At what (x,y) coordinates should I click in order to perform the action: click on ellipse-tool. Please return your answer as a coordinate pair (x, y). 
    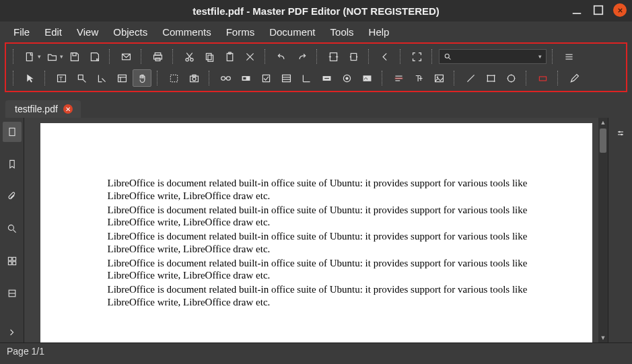
    Looking at the image, I should click on (511, 78).